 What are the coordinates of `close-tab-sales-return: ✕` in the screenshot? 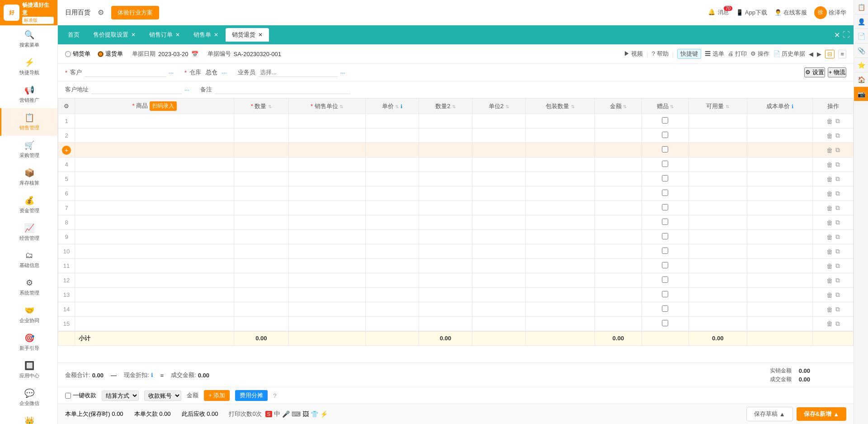 It's located at (260, 35).